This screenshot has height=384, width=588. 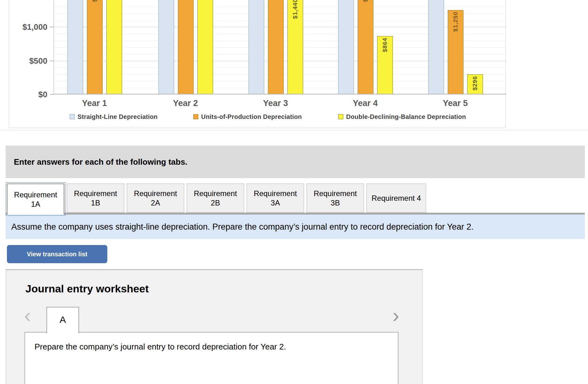 What do you see at coordinates (248, 117) in the screenshot?
I see `legend-item: Units-of-Production Depreciation` at bounding box center [248, 117].